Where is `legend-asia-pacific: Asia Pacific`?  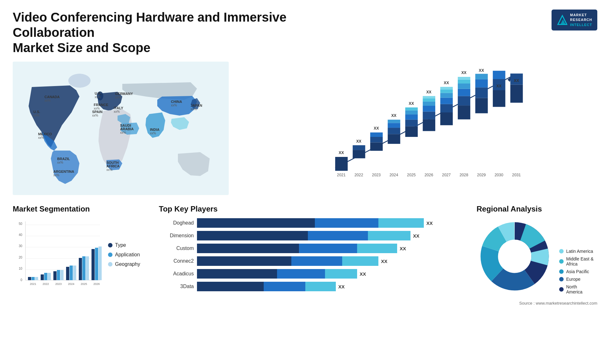
legend-asia-pacific: Asia Pacific is located at coordinates (577, 272).